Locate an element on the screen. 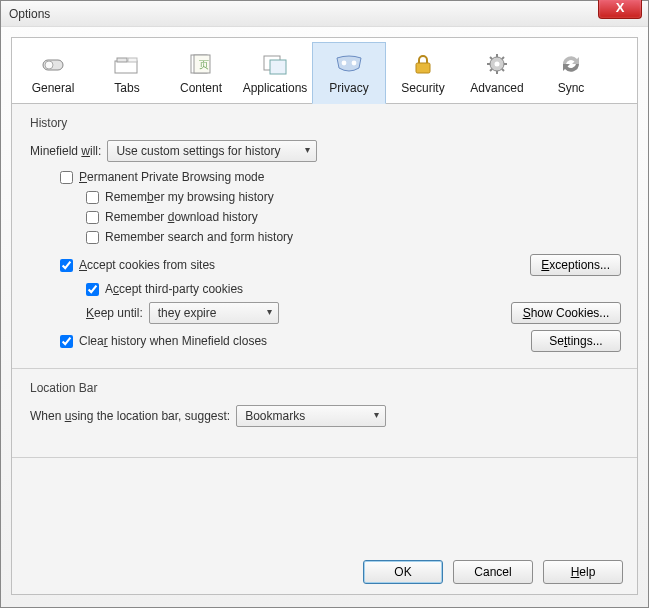 This screenshot has height=608, width=649. clear-on-close-label: Clear history when Minefield closes is located at coordinates (173, 341).